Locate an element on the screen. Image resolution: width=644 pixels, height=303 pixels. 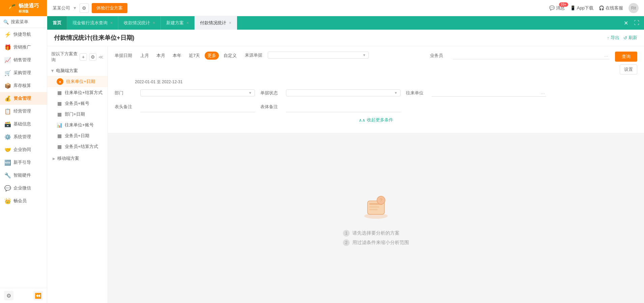
sidebar-item-purchase: 🛒 采购管理 is located at coordinates (24, 73).